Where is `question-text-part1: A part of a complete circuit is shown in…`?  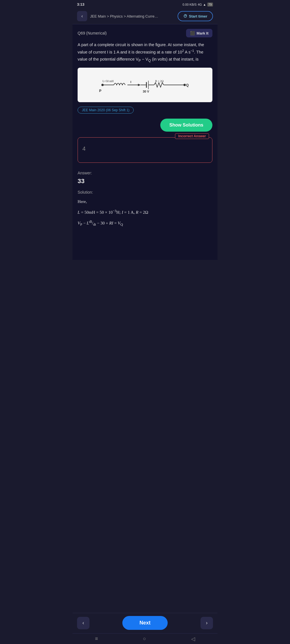 question-text-part1: A part of a complete circuit is shown in… is located at coordinates (141, 52).